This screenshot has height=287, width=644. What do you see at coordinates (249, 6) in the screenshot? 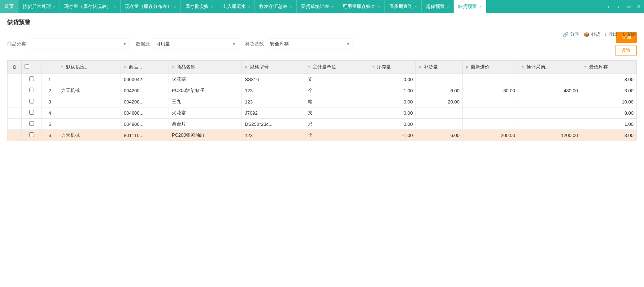
I see `tab-close-inout-flow: ×` at bounding box center [249, 6].